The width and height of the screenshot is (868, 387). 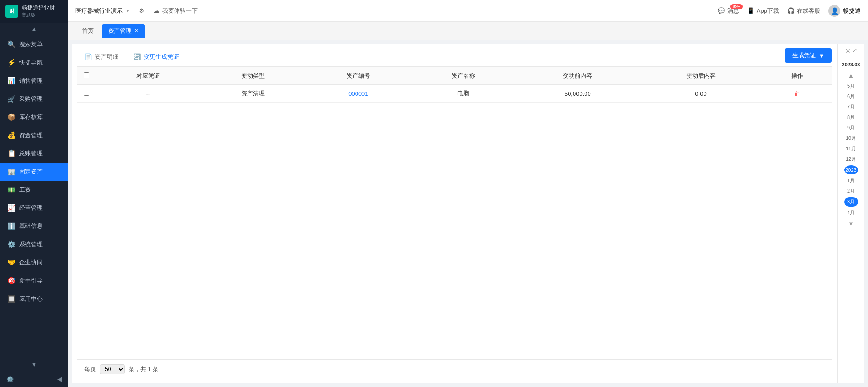 What do you see at coordinates (11, 81) in the screenshot?
I see `sales-icon: 📊` at bounding box center [11, 81].